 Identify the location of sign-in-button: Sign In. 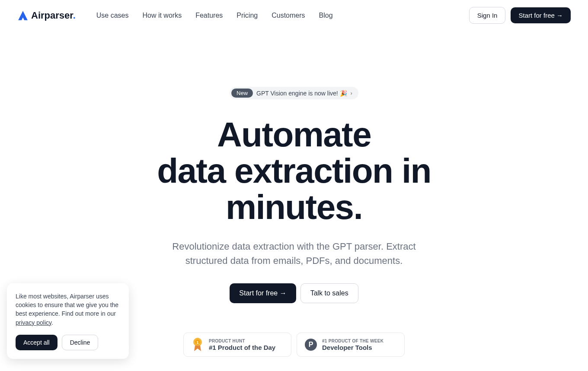
(488, 16).